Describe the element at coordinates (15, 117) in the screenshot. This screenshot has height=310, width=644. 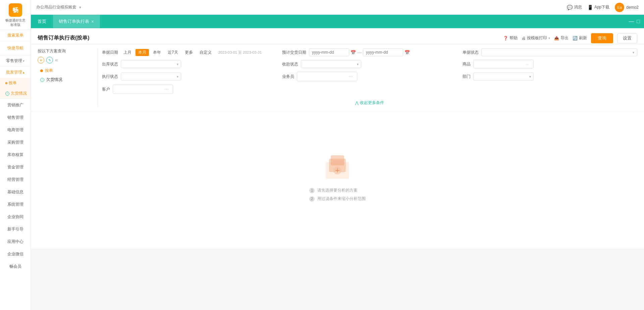
I see `sidebar-sales-label: 销售管理` at that location.